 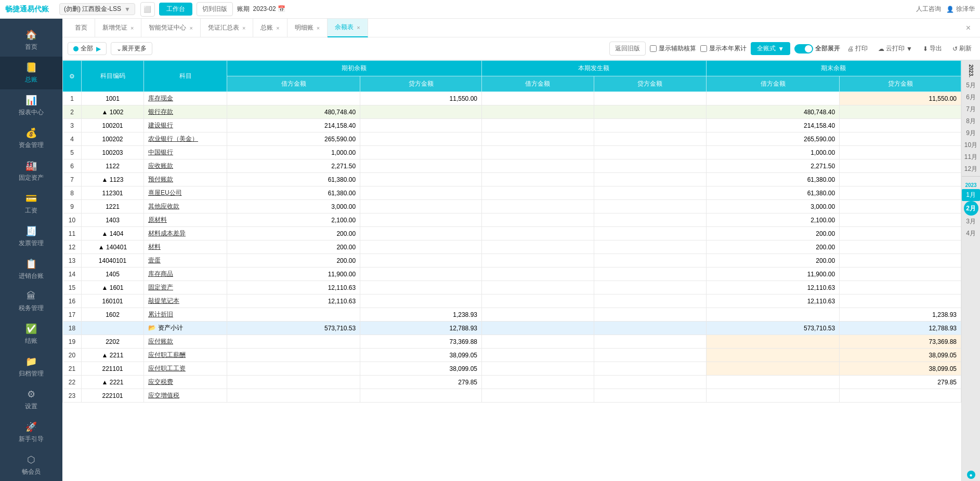 I want to click on subject-link: 固定资产, so click(x=161, y=287).